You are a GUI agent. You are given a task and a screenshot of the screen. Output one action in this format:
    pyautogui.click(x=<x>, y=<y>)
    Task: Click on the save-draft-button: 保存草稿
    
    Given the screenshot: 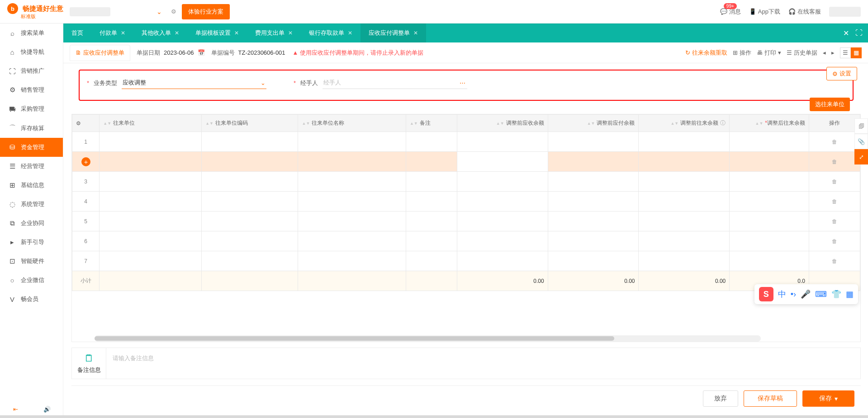 What is the action you would take?
    pyautogui.click(x=770, y=399)
    